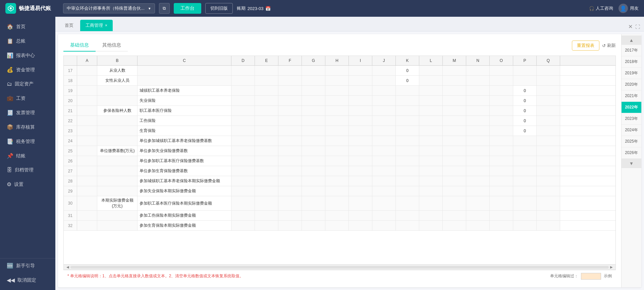 The width and height of the screenshot is (644, 290). I want to click on cell-20o, so click(501, 100).